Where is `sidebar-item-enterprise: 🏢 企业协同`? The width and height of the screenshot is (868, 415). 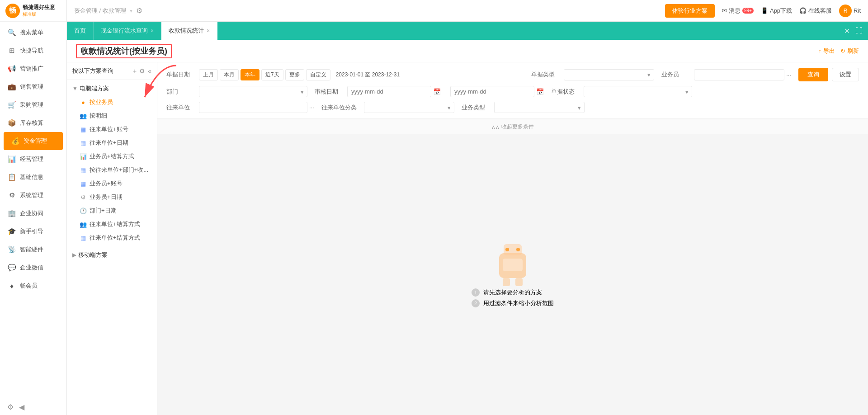
sidebar-item-enterprise: 🏢 企业协同 is located at coordinates (33, 213).